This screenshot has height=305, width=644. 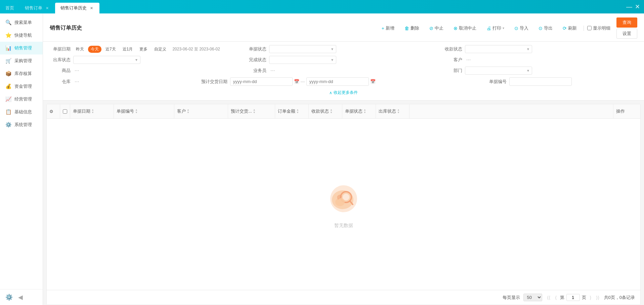 What do you see at coordinates (556, 298) in the screenshot?
I see `page-prev-button: ⟨` at bounding box center [556, 298].